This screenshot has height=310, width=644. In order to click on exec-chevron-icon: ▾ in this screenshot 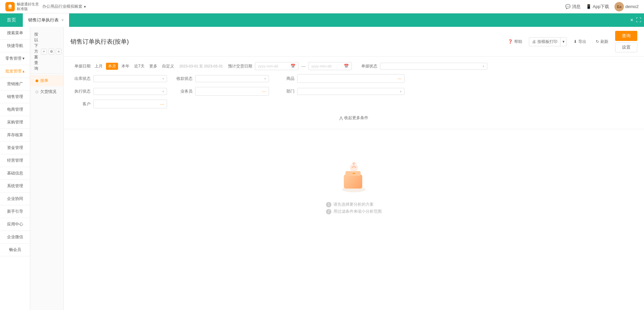, I will do `click(163, 91)`.